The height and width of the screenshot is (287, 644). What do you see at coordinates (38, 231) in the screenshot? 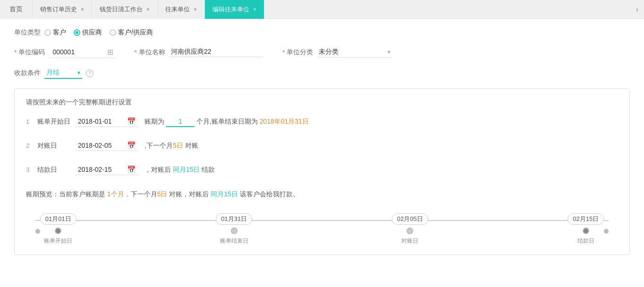
I see `timeline-dot-left` at bounding box center [38, 231].